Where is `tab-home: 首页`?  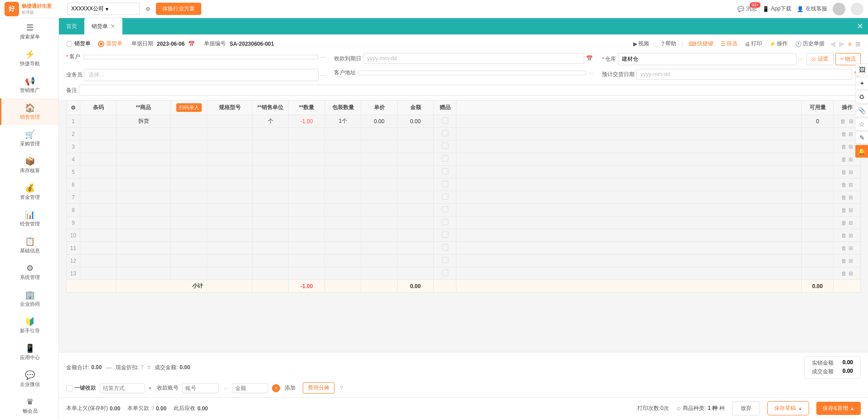
tab-home: 首页 is located at coordinates (72, 26).